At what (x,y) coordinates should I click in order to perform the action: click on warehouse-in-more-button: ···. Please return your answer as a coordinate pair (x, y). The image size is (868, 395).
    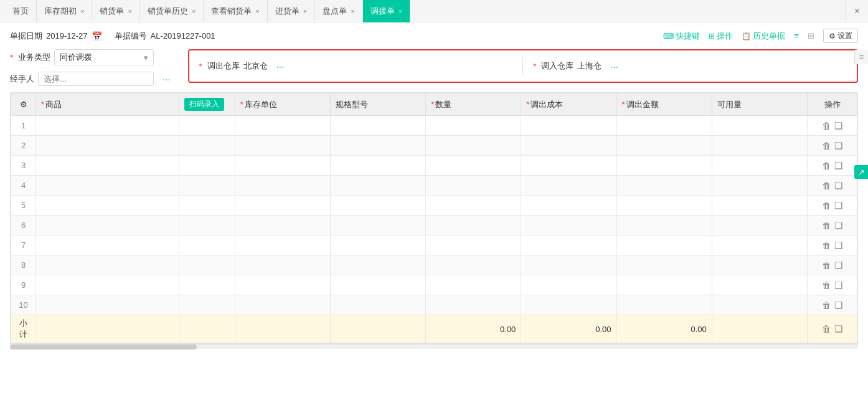
    Looking at the image, I should click on (614, 66).